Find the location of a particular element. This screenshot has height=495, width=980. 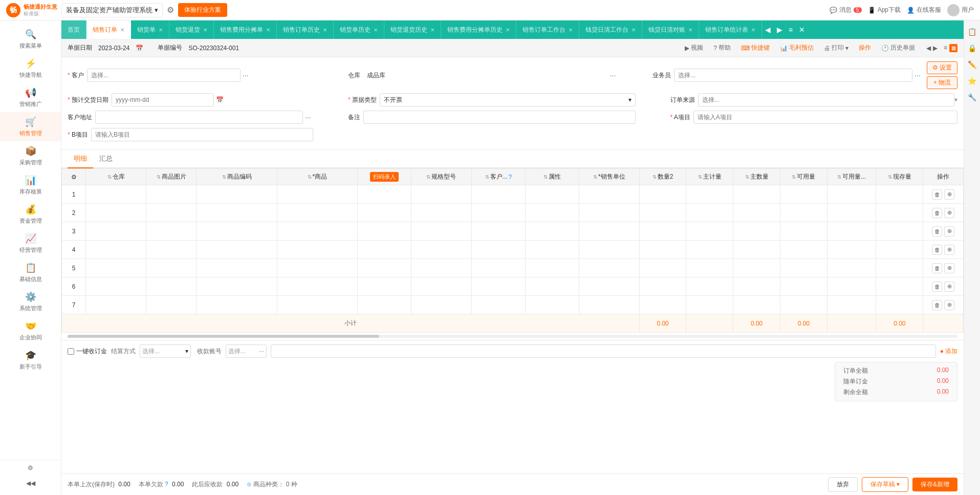

tab-sales-stats: 销售订单统计表 ✕ is located at coordinates (731, 30).